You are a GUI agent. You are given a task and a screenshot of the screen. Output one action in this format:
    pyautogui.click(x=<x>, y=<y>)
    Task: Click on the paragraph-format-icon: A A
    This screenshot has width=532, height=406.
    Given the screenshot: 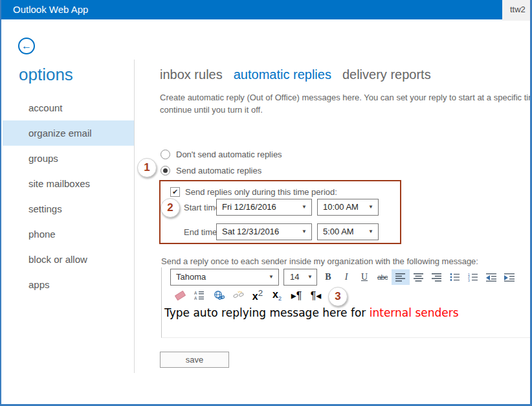 What is the action you would take?
    pyautogui.click(x=199, y=295)
    